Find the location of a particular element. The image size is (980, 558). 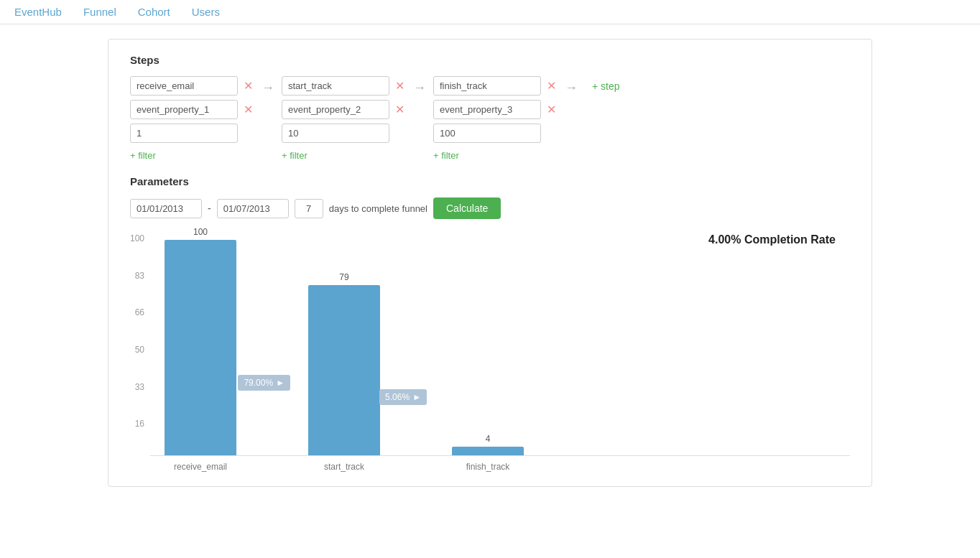

step-2-val-row is located at coordinates (343, 134).